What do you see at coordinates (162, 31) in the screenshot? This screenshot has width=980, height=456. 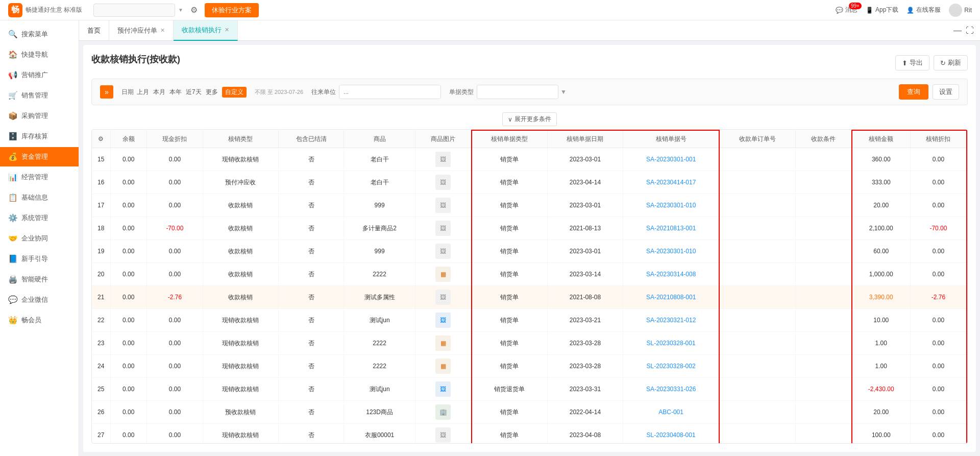 I see `tab-prepay-close: ✕` at bounding box center [162, 31].